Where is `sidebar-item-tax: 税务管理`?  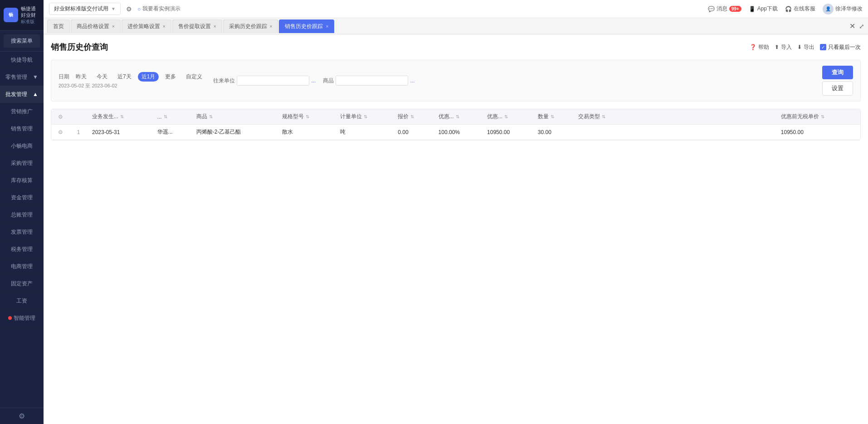 sidebar-item-tax: 税务管理 is located at coordinates (22, 250).